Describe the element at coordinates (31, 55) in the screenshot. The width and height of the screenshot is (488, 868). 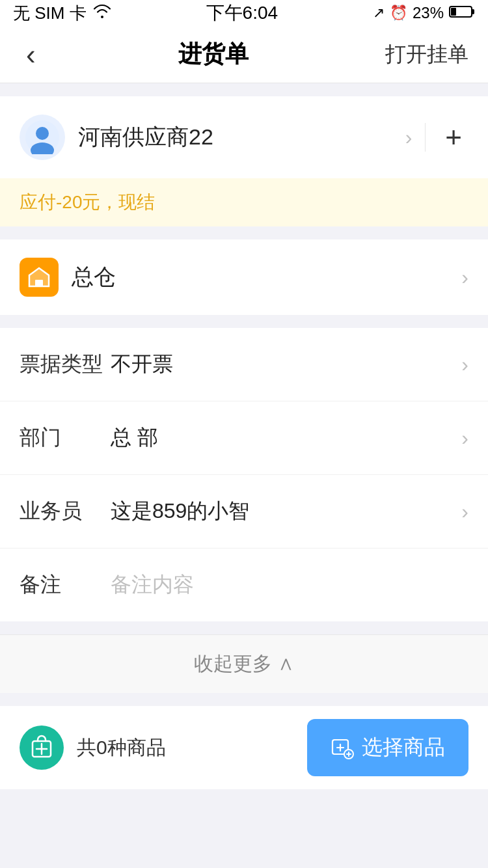
I see `back-button: ‹` at that location.